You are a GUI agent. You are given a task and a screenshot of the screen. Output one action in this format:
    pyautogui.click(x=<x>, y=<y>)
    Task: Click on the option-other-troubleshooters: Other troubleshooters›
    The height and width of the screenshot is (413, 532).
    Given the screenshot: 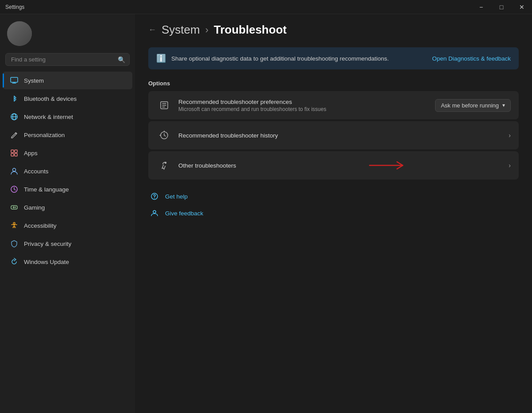 What is the action you would take?
    pyautogui.click(x=334, y=165)
    